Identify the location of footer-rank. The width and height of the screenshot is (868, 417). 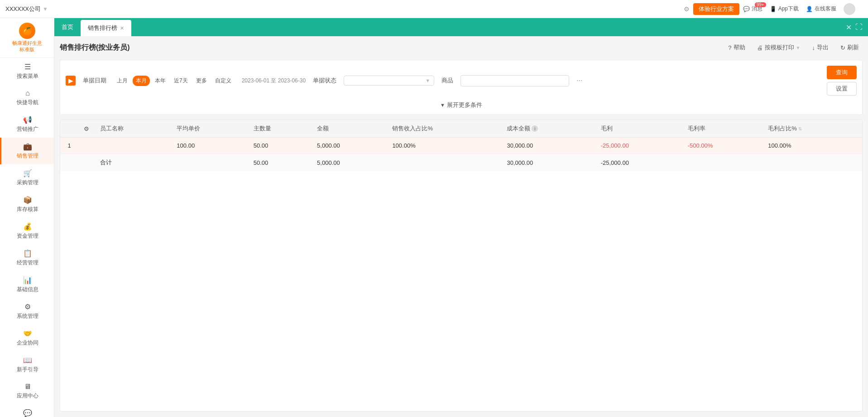
(69, 163).